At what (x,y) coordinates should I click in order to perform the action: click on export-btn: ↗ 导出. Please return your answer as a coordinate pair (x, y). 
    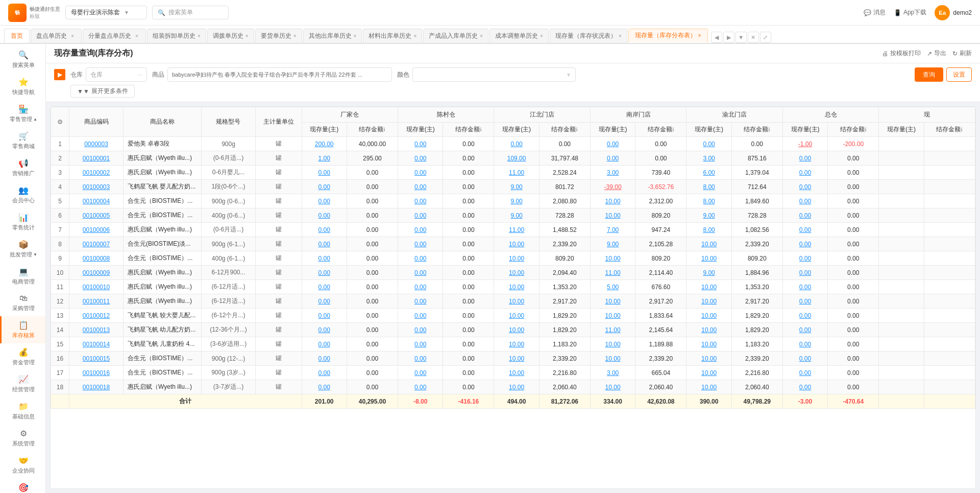
    Looking at the image, I should click on (937, 53).